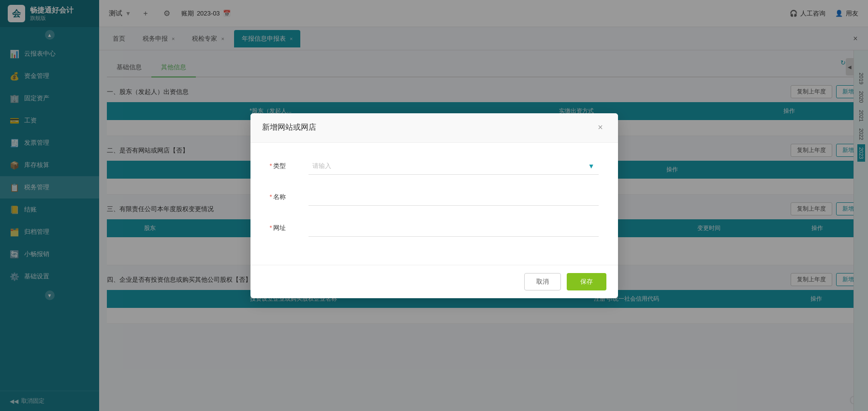 The image size is (868, 411). What do you see at coordinates (434, 204) in the screenshot?
I see `modal-body: *类型 ▼ *名称 *网址` at bounding box center [434, 204].